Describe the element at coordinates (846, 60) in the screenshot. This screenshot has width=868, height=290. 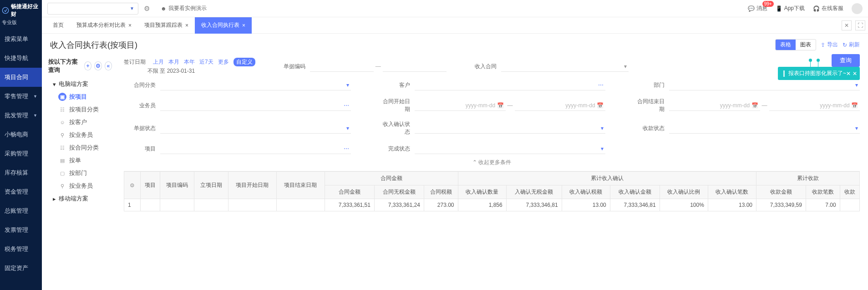
I see `query-button: 查询` at that location.